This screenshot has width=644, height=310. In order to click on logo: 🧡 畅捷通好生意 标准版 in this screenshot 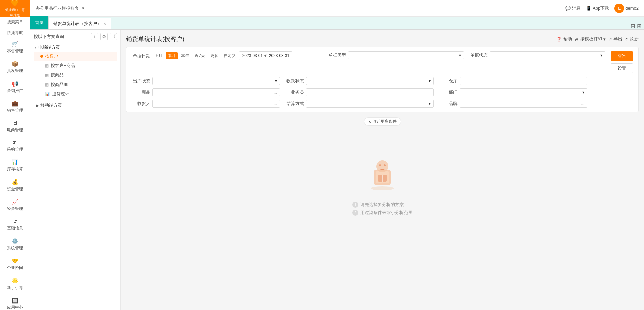, I will do `click(15, 8)`.